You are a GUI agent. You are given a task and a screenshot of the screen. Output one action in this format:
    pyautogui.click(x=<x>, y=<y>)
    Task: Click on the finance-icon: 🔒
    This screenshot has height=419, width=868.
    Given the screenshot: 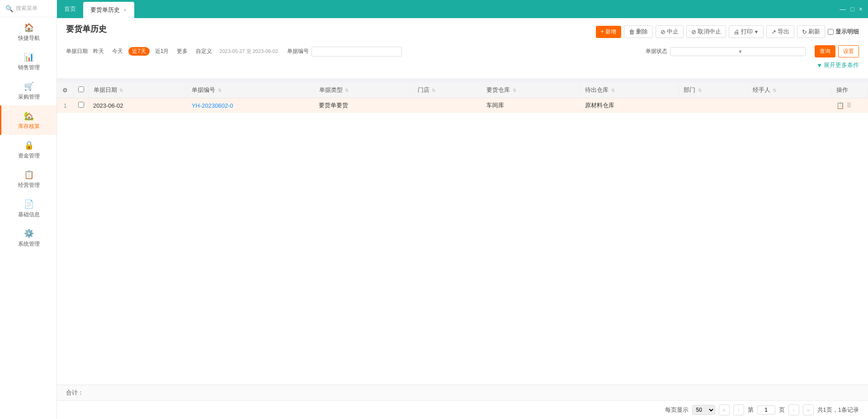 What is the action you would take?
    pyautogui.click(x=29, y=145)
    